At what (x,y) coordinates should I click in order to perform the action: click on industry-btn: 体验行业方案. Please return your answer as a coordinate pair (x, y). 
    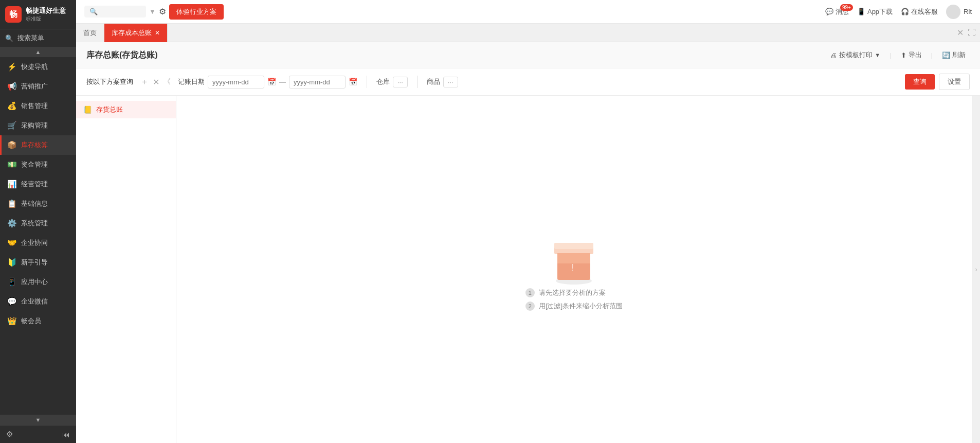
    Looking at the image, I should click on (196, 12).